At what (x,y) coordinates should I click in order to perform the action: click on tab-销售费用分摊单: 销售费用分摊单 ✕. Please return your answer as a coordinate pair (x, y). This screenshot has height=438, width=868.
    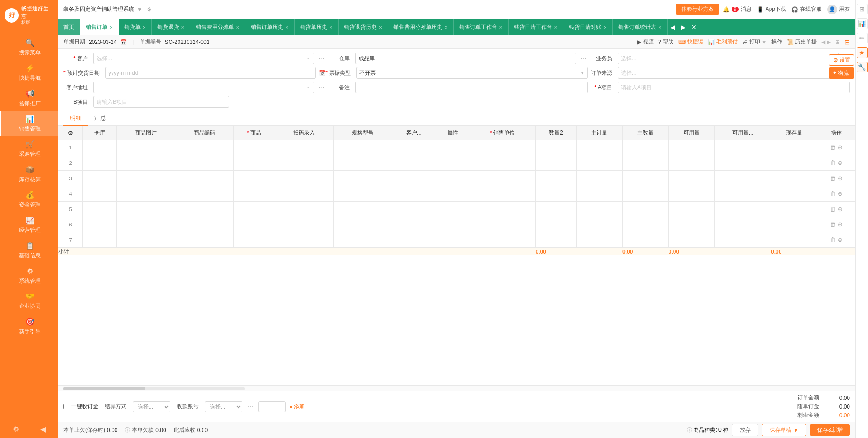
    Looking at the image, I should click on (218, 27).